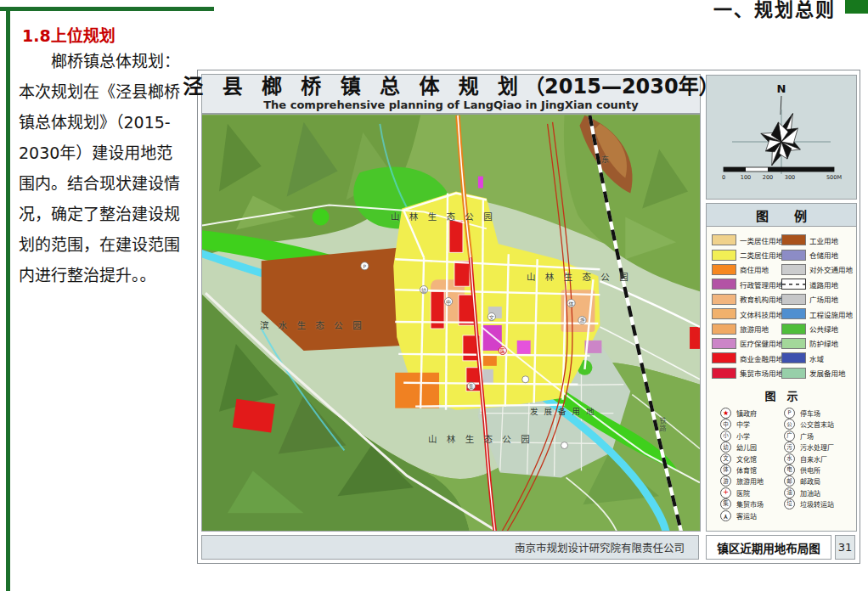 This screenshot has width=868, height=591. Describe the element at coordinates (747, 374) in the screenshot. I see `legend-item: 集贸市场用地` at that location.